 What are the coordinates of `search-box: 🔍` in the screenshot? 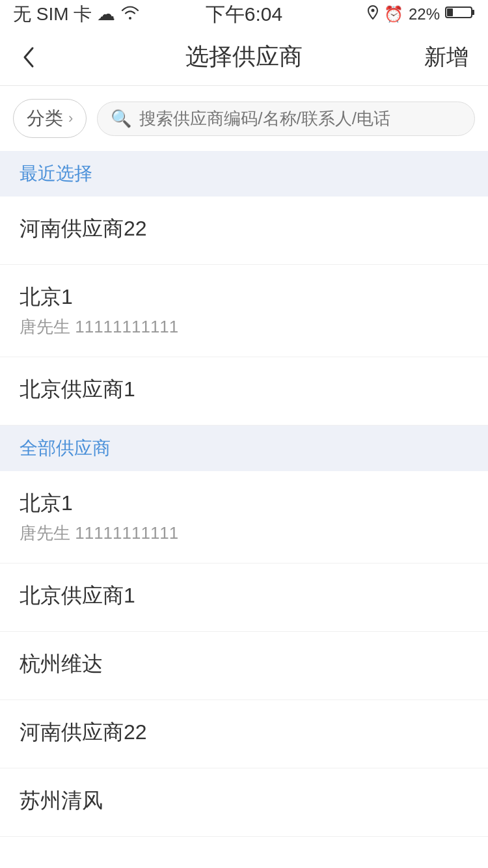 It's located at (286, 118).